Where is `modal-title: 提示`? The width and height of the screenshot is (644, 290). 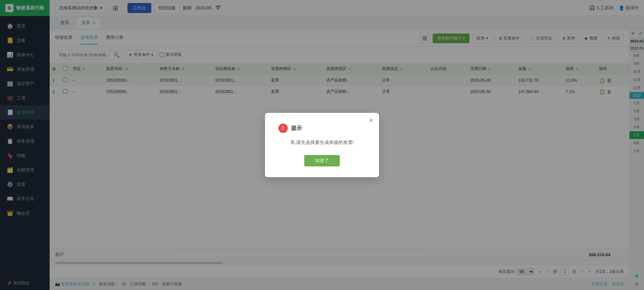 modal-title: 提示 is located at coordinates (297, 129).